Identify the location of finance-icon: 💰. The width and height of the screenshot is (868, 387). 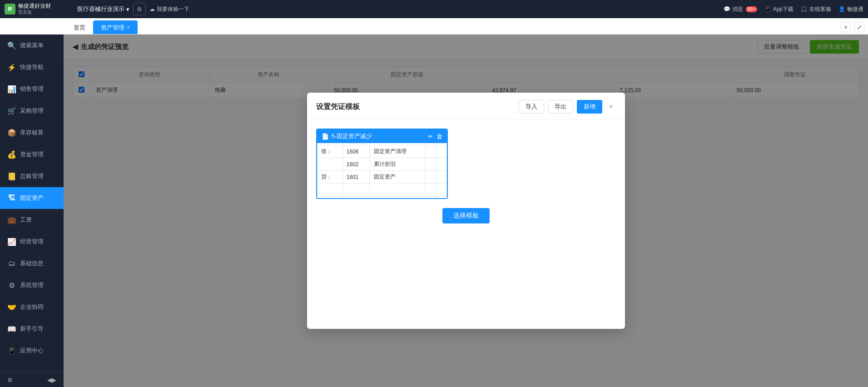
(12, 154).